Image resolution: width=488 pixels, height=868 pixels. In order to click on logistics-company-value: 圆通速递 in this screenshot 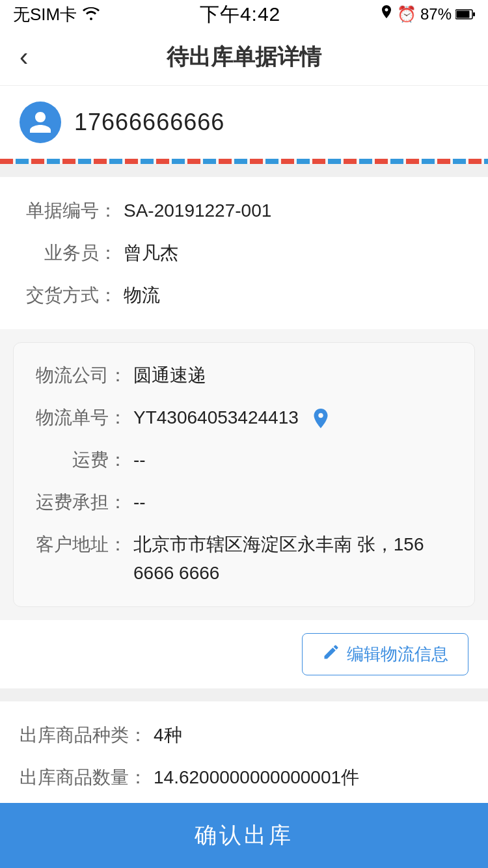, I will do `click(296, 376)`.